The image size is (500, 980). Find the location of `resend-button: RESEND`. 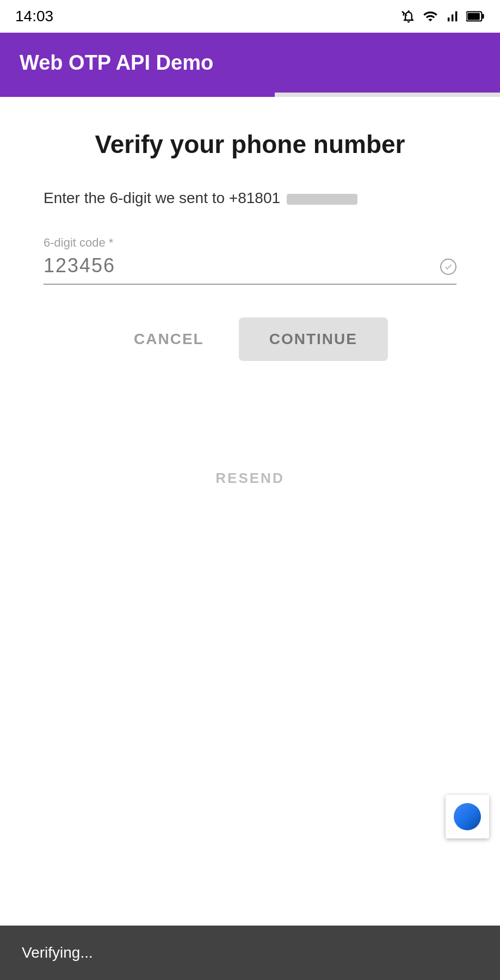

resend-button: RESEND is located at coordinates (250, 478).